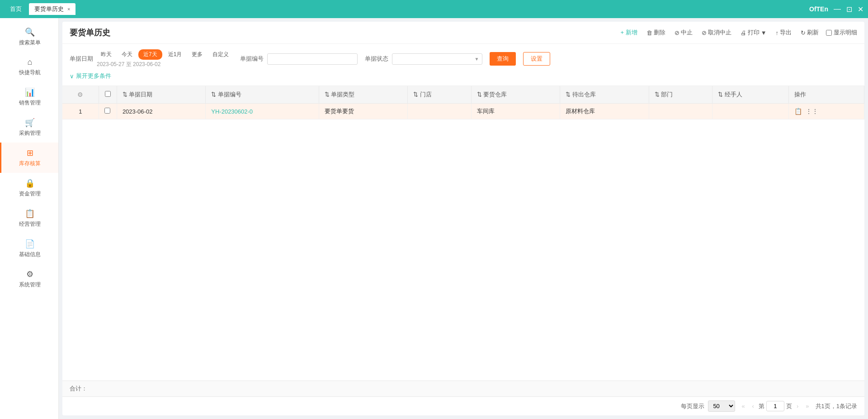  What do you see at coordinates (604, 95) in the screenshot?
I see `col-pending-warehouse: ⇅ 待出仓库` at bounding box center [604, 95].